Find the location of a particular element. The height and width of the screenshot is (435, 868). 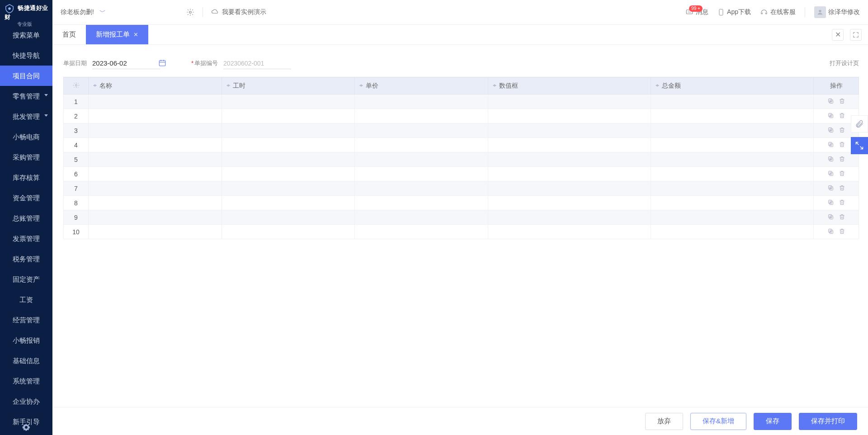

col-settings is located at coordinates (76, 86).